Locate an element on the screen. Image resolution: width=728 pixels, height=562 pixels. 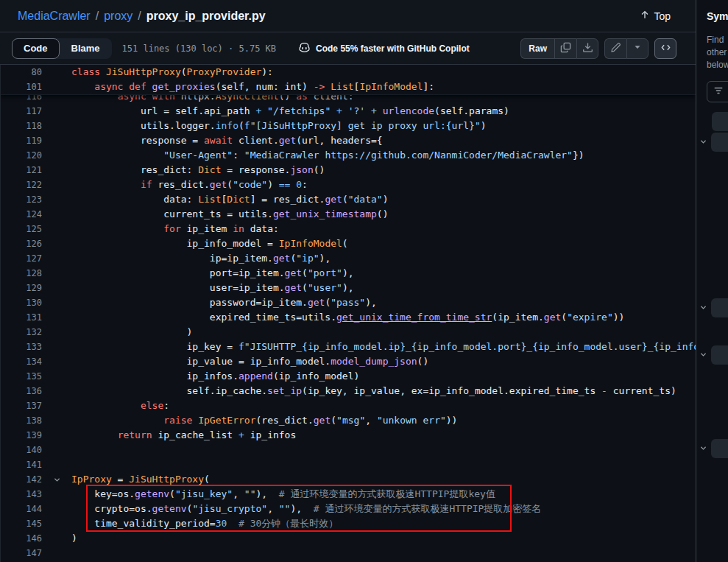
edit-dropdown-button is located at coordinates (637, 49).